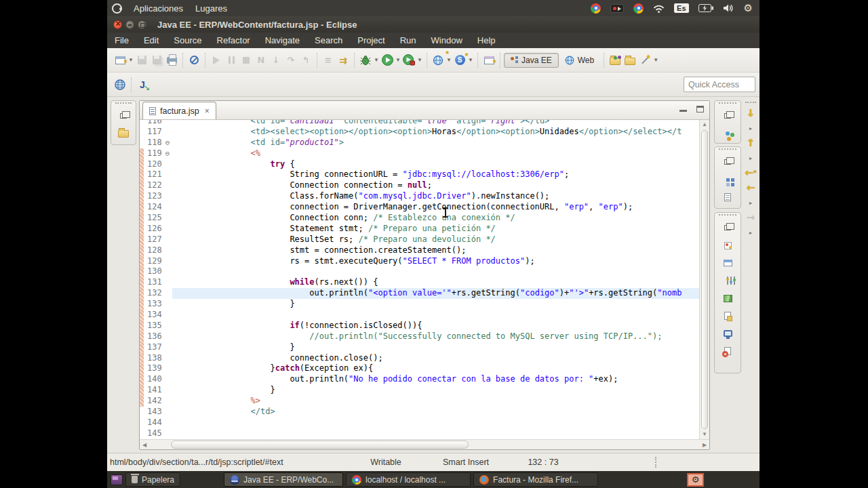 This screenshot has width=868, height=488. Describe the element at coordinates (179, 110) in the screenshot. I see `tab-factura-jsp: factura.jsp ×` at that location.